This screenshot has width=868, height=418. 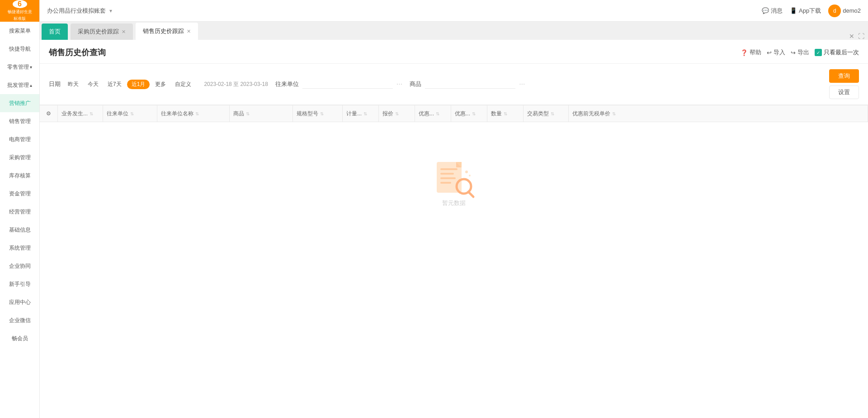 I want to click on basic-info-label: 基础信息, so click(x=20, y=230).